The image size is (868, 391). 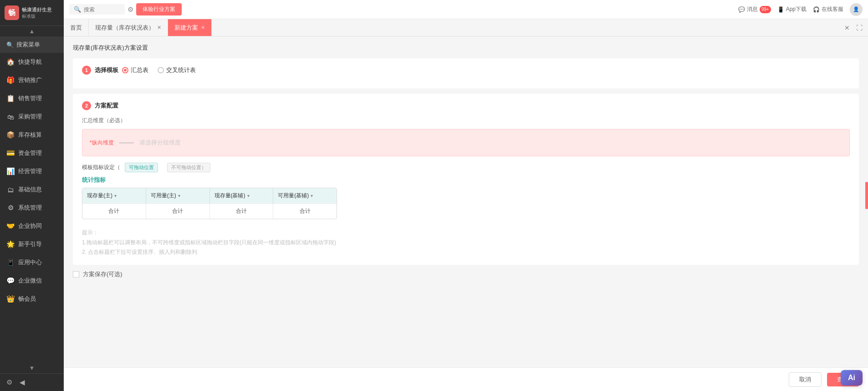 I want to click on chevron-down-icon-2: ▾, so click(x=249, y=196).